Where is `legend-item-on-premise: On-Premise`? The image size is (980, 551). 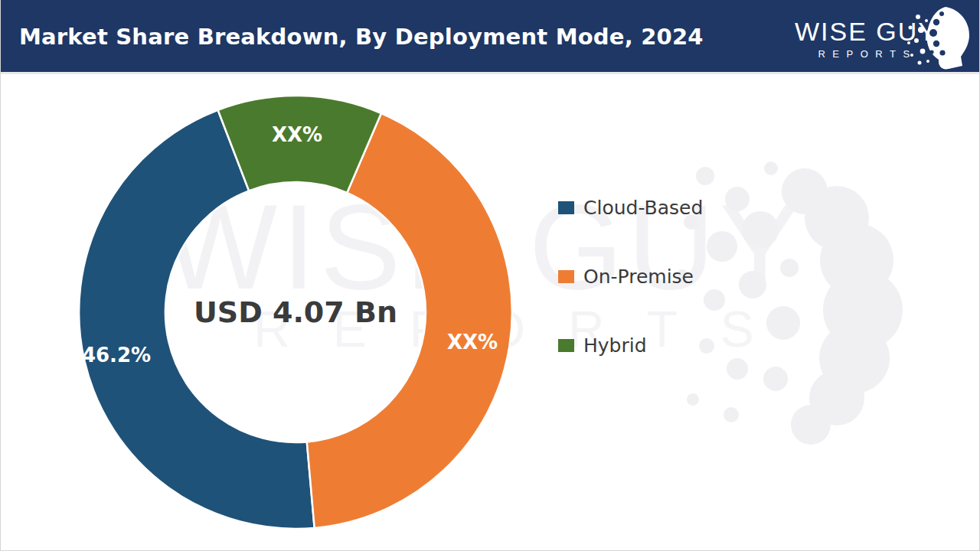 legend-item-on-premise: On-Premise is located at coordinates (631, 276).